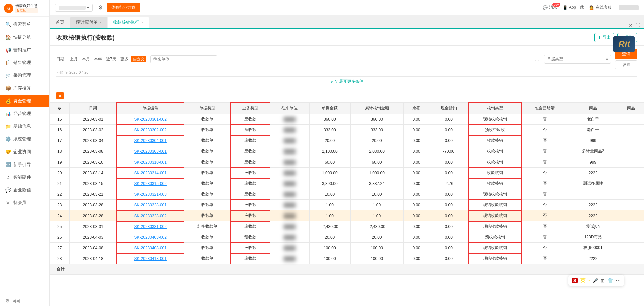 The image size is (644, 306). Describe the element at coordinates (74, 59) in the screenshot. I see `date-last-month: 上月` at that location.